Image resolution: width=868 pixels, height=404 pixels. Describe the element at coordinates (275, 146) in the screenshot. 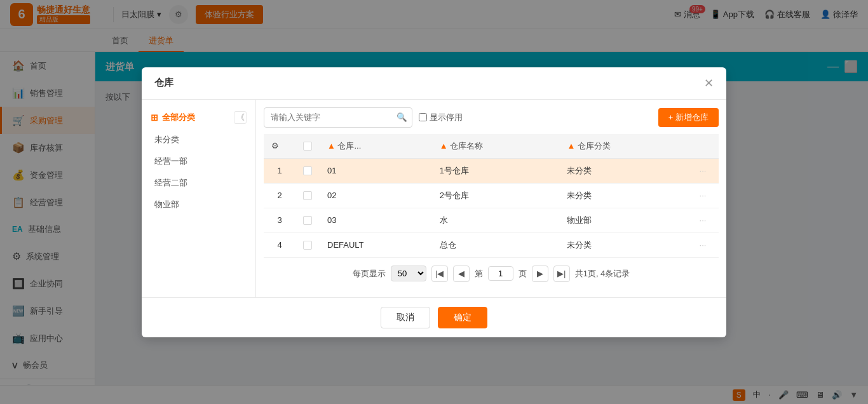

I see `settings-icon: ⚙` at that location.